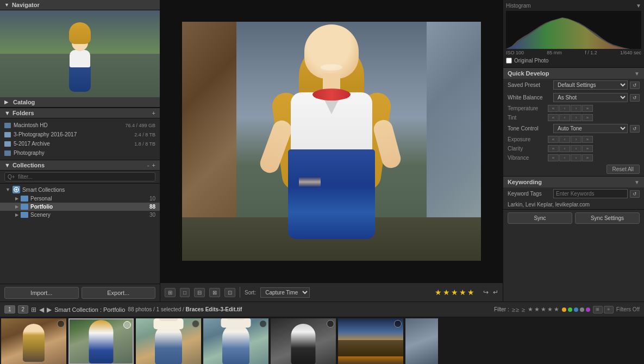 Image resolution: width=644 pixels, height=364 pixels. What do you see at coordinates (496, 292) in the screenshot?
I see `confirm-btn: ↵` at bounding box center [496, 292].